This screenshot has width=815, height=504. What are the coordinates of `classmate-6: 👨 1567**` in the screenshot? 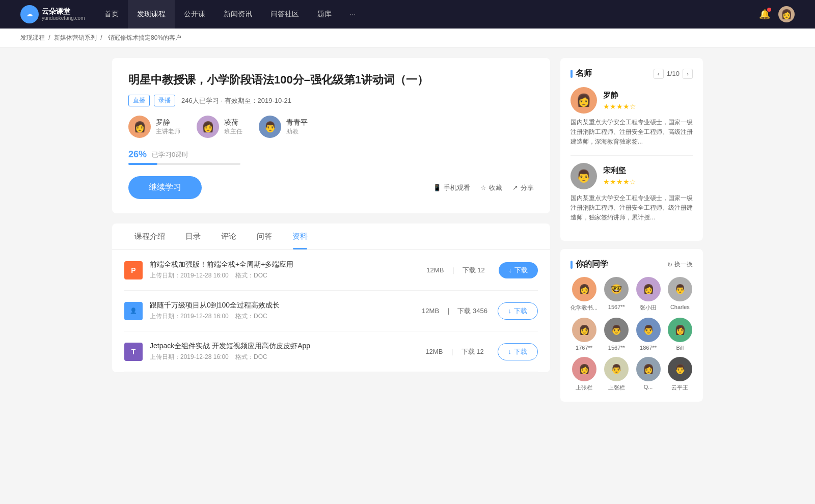 It's located at (616, 334).